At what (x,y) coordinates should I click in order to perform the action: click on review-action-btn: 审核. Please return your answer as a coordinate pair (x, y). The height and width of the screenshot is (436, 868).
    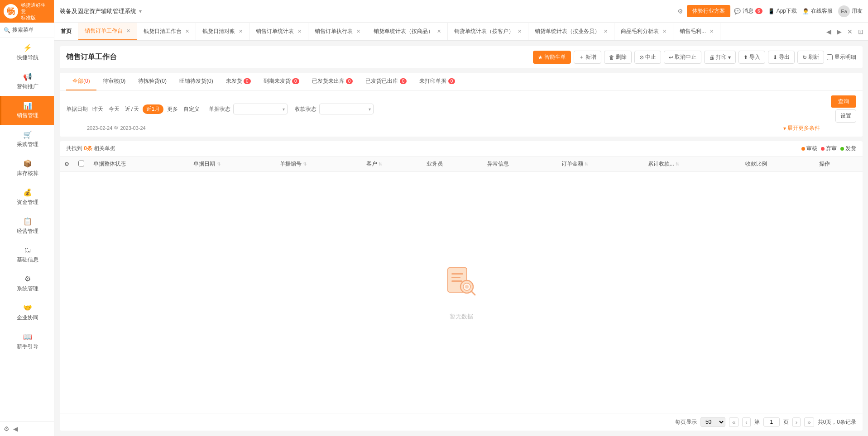
    Looking at the image, I should click on (810, 148).